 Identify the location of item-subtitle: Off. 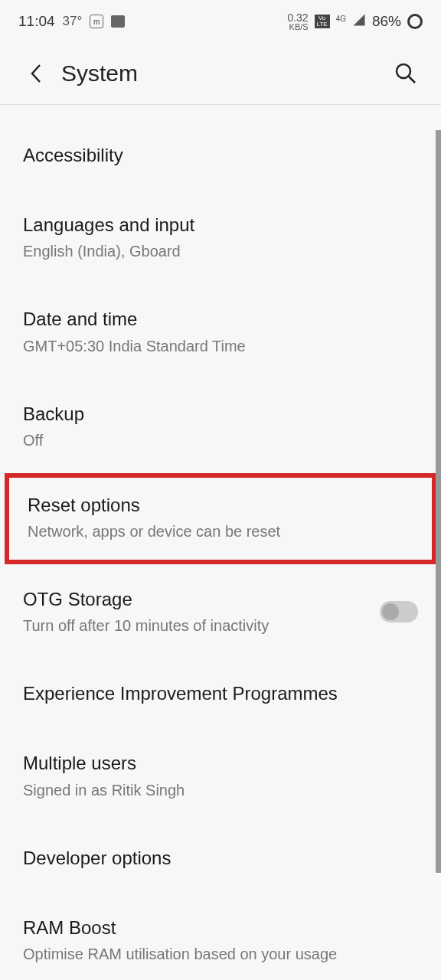
(220, 440).